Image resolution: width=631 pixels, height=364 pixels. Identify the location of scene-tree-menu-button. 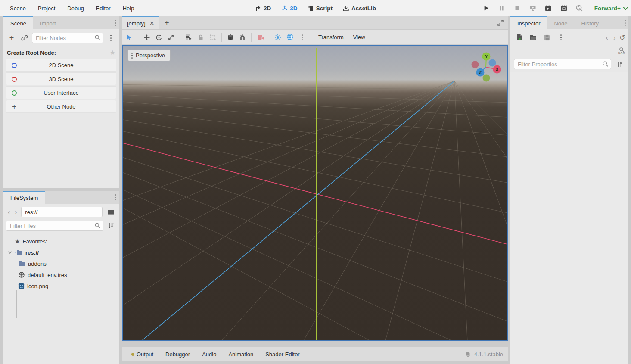
(111, 38).